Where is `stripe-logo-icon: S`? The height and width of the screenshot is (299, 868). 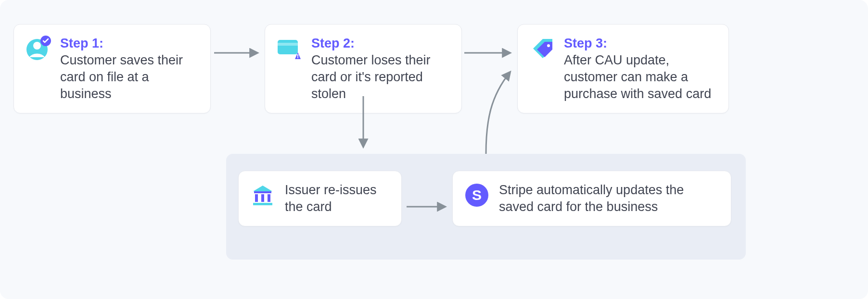 stripe-logo-icon: S is located at coordinates (477, 195).